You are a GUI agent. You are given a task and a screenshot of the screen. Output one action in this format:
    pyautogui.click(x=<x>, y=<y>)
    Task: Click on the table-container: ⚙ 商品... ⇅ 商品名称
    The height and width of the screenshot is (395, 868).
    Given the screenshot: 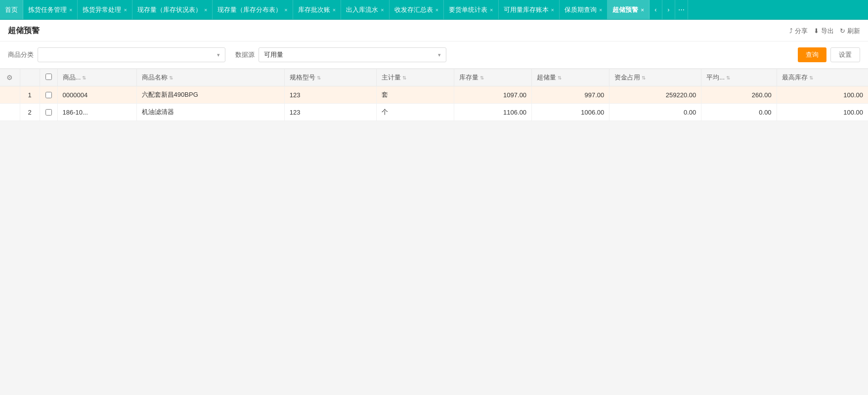 What is the action you would take?
    pyautogui.click(x=434, y=95)
    